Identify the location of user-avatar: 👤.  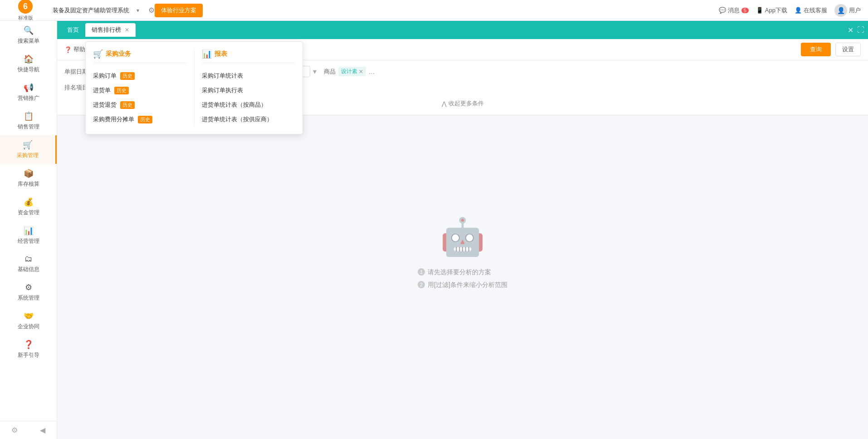
(841, 10).